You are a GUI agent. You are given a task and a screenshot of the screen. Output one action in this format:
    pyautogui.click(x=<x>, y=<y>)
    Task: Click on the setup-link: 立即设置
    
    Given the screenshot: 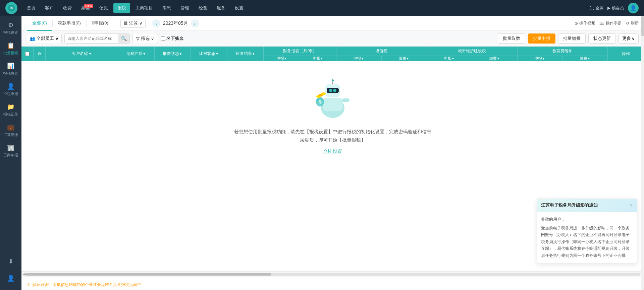 What is the action you would take?
    pyautogui.click(x=333, y=151)
    